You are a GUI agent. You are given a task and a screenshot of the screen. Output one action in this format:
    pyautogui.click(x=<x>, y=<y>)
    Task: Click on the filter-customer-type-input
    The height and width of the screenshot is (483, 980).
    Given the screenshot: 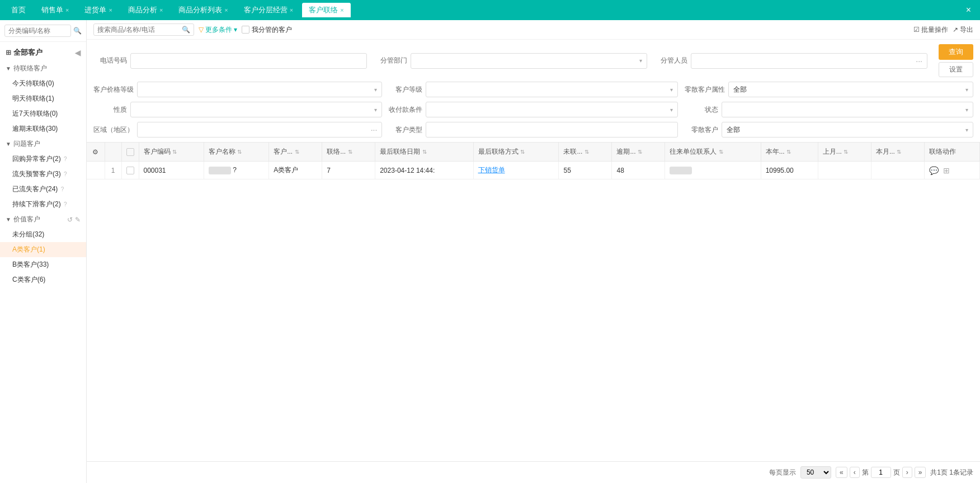 What is the action you would take?
    pyautogui.click(x=552, y=130)
    